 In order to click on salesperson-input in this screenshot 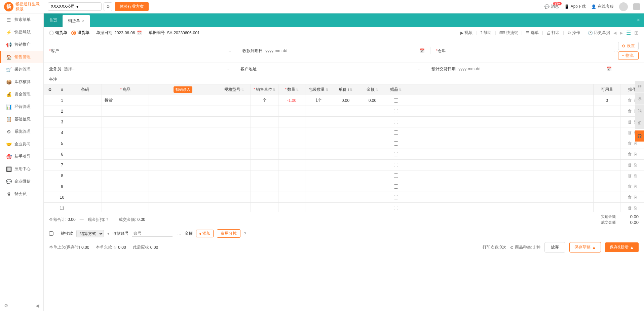, I will do `click(143, 69)`.